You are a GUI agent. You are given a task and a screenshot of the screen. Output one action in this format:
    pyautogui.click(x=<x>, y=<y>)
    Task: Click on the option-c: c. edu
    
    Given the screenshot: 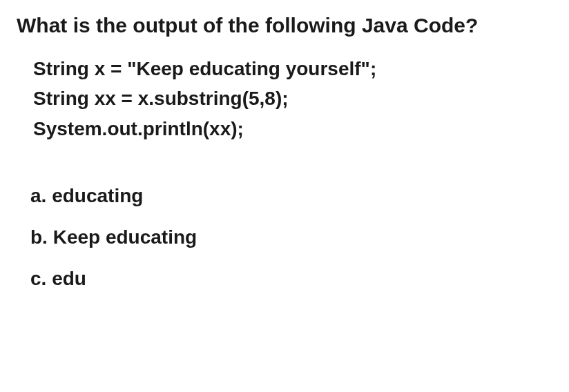 What is the action you would take?
    pyautogui.click(x=291, y=279)
    